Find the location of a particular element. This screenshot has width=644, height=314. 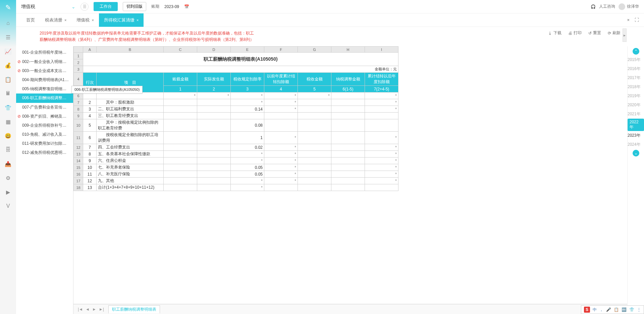

period-value: 2023-09 is located at coordinates (172, 7).